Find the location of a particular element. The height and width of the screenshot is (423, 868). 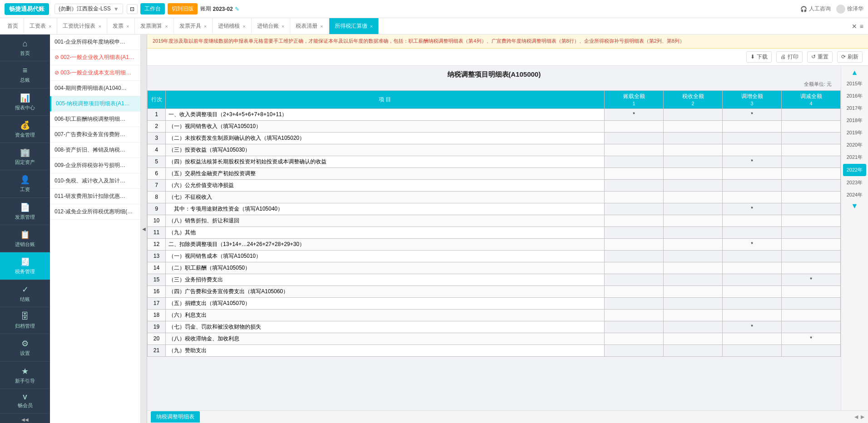

cell-label: （九）赞助支出 is located at coordinates (385, 350).